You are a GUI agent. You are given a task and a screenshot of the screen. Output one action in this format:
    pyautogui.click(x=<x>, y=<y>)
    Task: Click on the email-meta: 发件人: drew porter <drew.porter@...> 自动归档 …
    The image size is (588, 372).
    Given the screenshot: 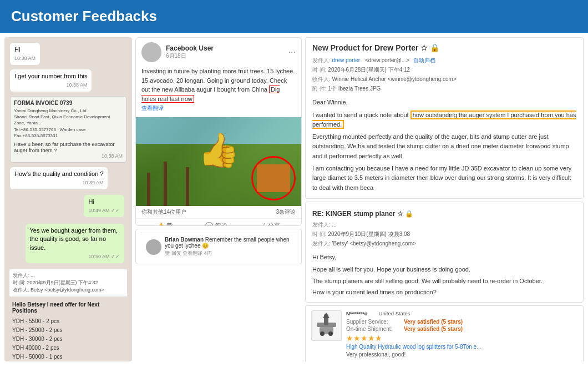 What is the action you would take?
    pyautogui.click(x=444, y=74)
    